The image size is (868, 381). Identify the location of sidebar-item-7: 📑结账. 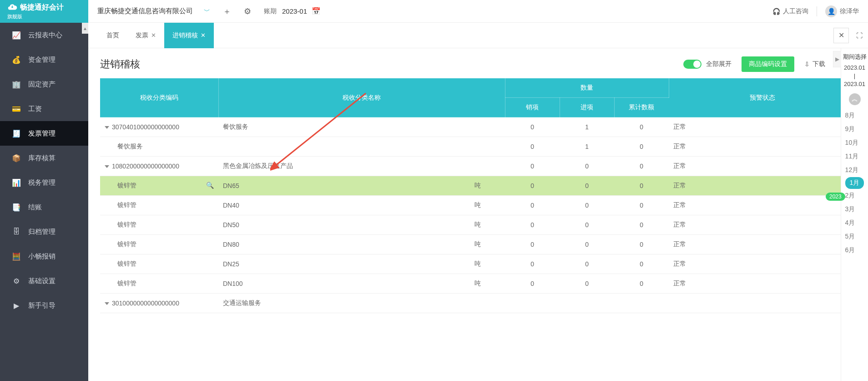
(44, 207).